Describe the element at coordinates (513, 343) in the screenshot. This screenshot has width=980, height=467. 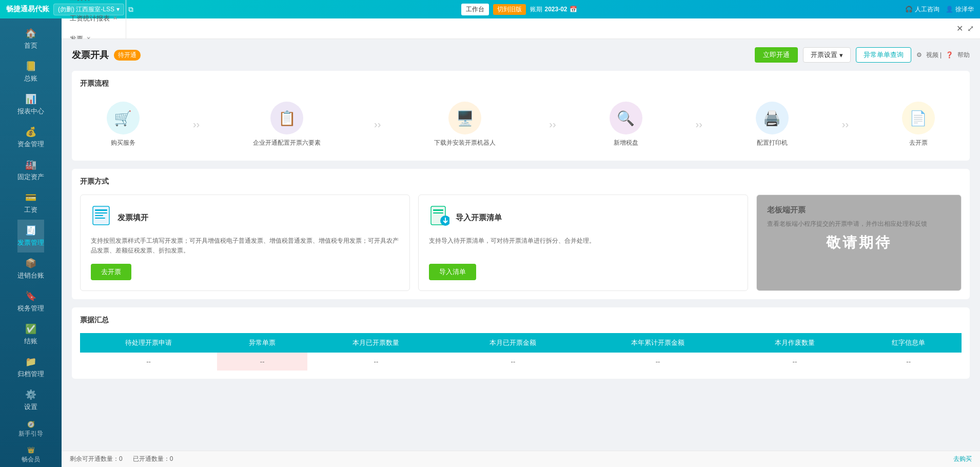
I see `summary-col-header: 本月已开票金额` at that location.